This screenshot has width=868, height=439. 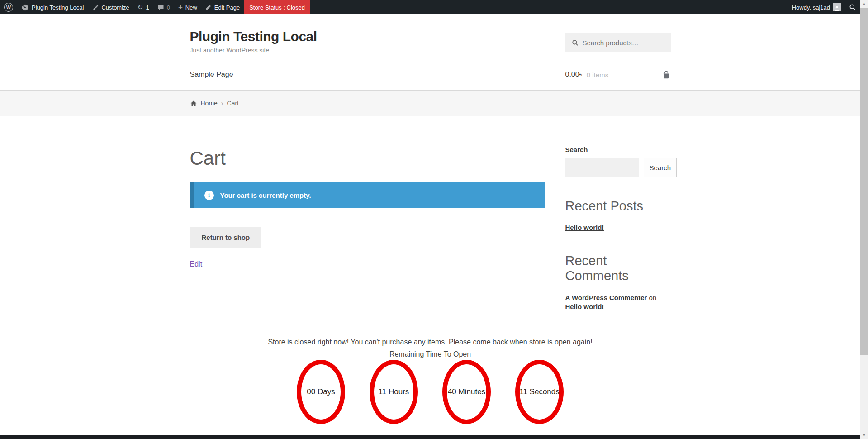 What do you see at coordinates (394, 392) in the screenshot?
I see `countdown-hours-circle: 11 Hours` at bounding box center [394, 392].